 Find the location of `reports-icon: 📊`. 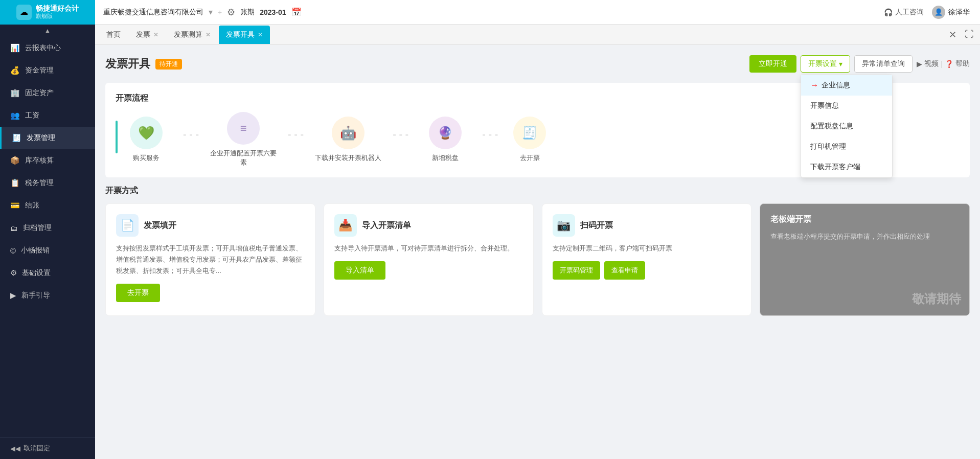

reports-icon: 📊 is located at coordinates (15, 48).